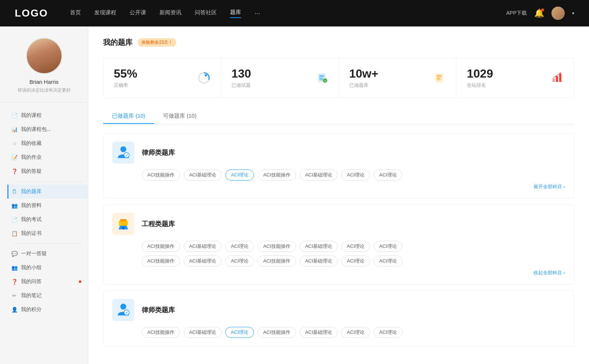  What do you see at coordinates (180, 116) in the screenshot?
I see `tab-available-banks: 可做题库 (10)` at bounding box center [180, 116].